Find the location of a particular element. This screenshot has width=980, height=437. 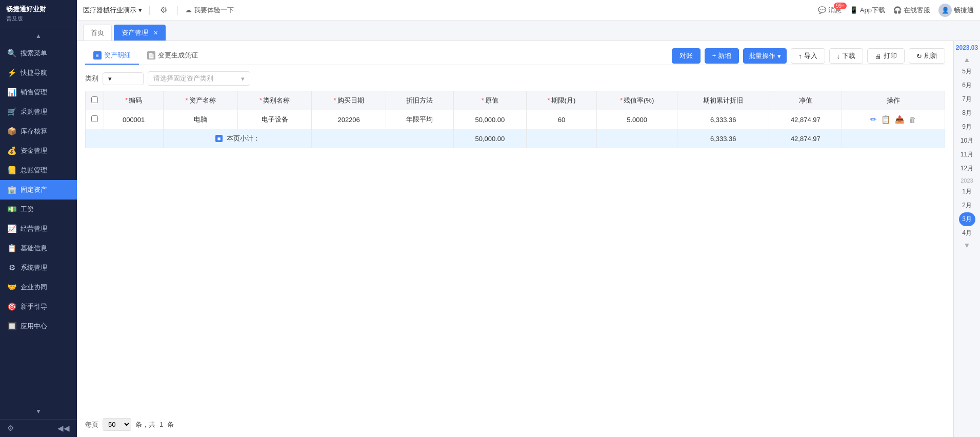

sidebar-item-purchase: 🛒 采购管理 is located at coordinates (38, 112).